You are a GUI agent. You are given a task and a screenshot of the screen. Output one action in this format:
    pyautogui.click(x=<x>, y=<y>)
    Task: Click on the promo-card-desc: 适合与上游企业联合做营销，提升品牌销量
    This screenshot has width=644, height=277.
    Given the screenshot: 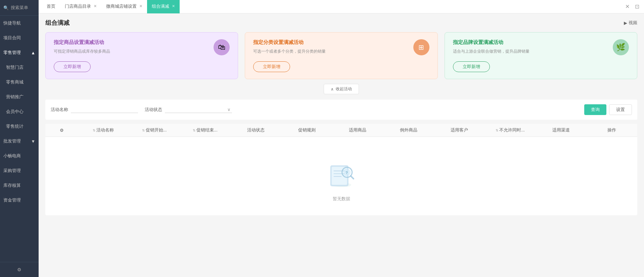 What is the action you would take?
    pyautogui.click(x=541, y=52)
    